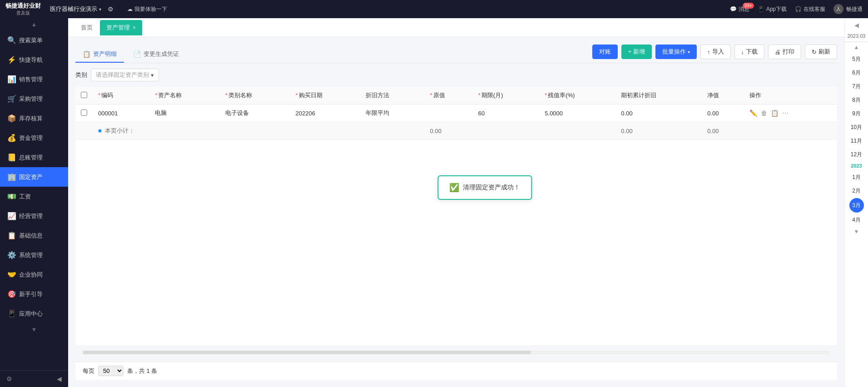  I want to click on basic-info-icon: 📋, so click(11, 235).